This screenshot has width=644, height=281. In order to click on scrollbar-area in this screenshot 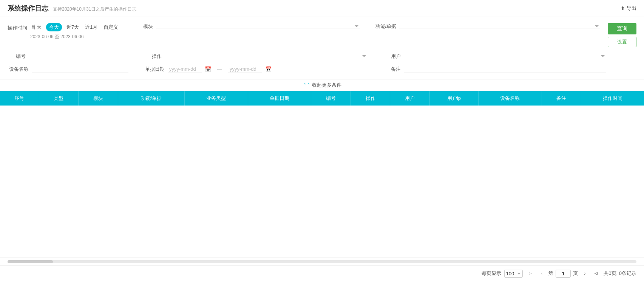, I will do `click(322, 262)`.